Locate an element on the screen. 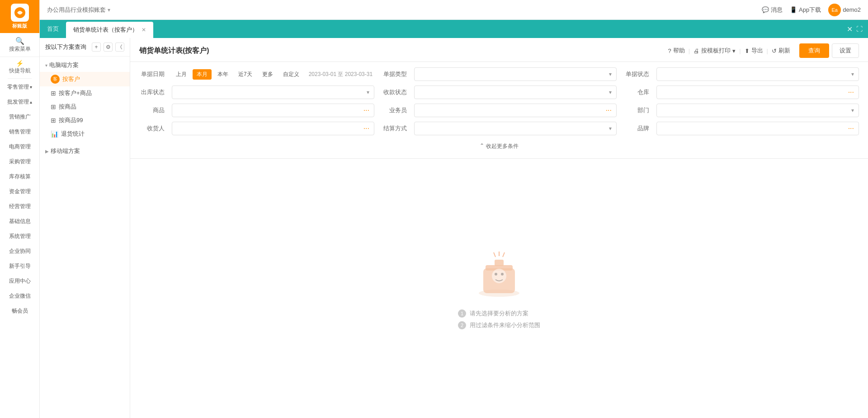 Image resolution: width=868 pixels, height=418 pixels. filter-row-2: 出库状态 ▾ 收款状态 ▾ 仓库 is located at coordinates (499, 92).